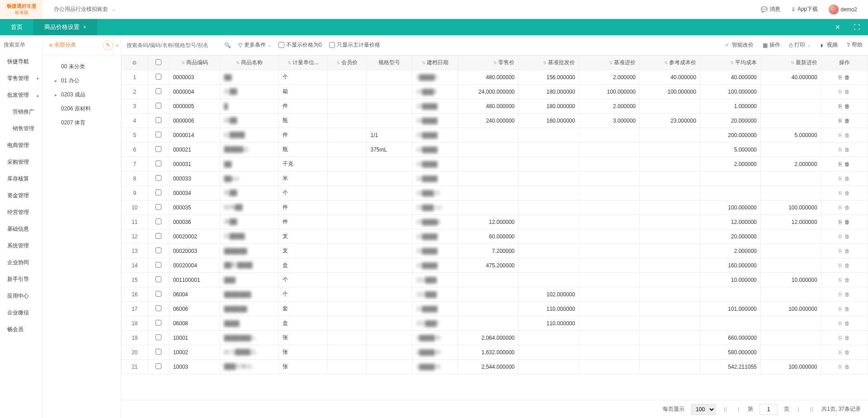  What do you see at coordinates (703, 409) in the screenshot?
I see `per-page-select: 100` at bounding box center [703, 409].